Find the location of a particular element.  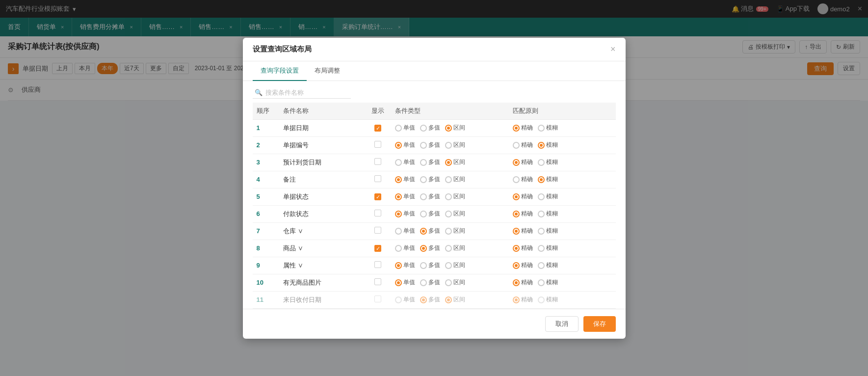

search-icon: 🔍 is located at coordinates (259, 92).